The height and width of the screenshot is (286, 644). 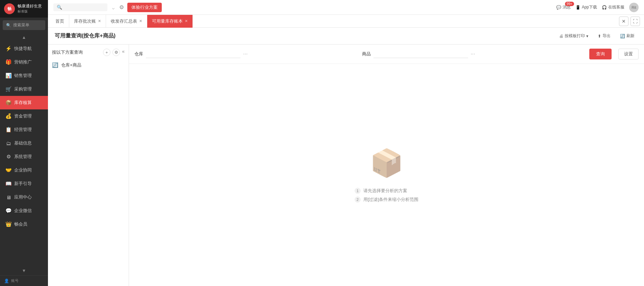 I want to click on filter-add-button: ＋, so click(x=107, y=52).